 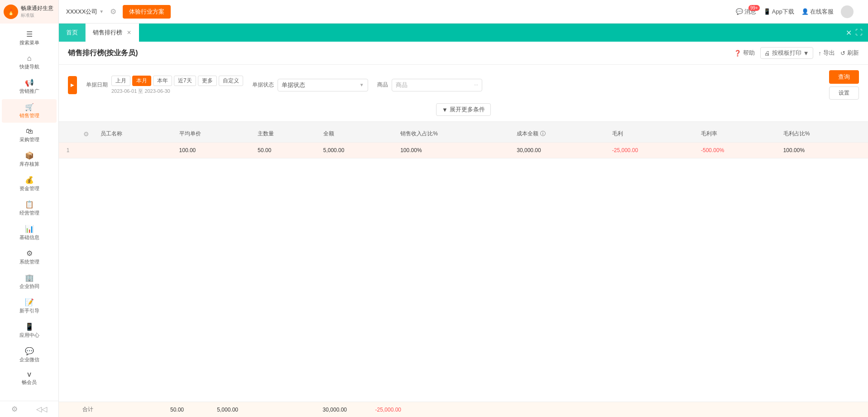 I want to click on th-employee: 员工名称, so click(x=134, y=134).